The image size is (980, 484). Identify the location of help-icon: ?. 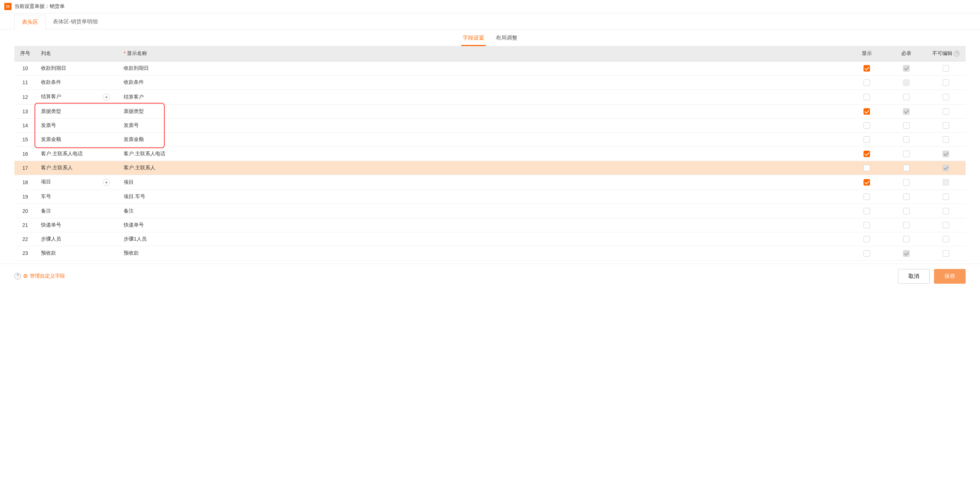
(956, 53).